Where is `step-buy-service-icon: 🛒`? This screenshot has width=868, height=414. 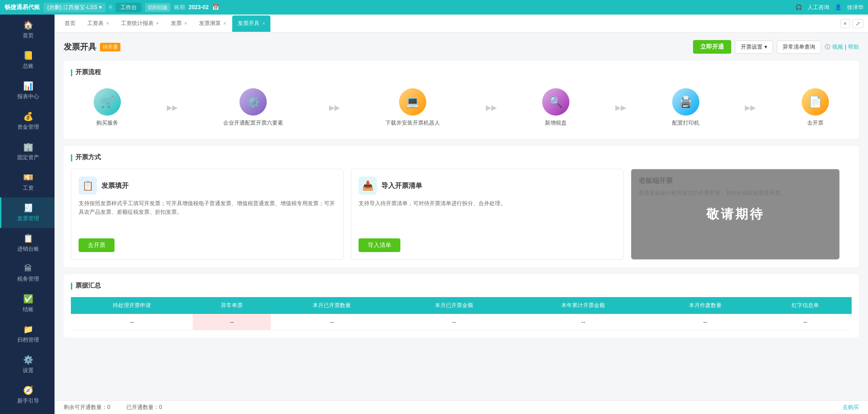 step-buy-service-icon: 🛒 is located at coordinates (107, 102).